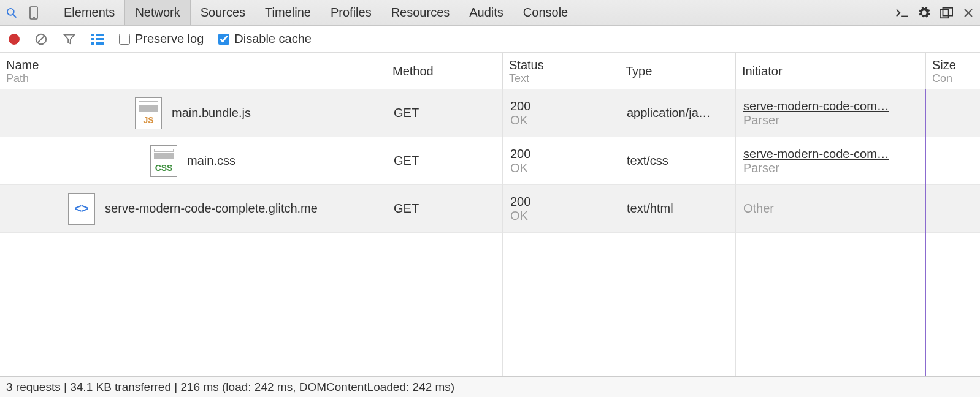 The width and height of the screenshot is (980, 397). I want to click on record-button, so click(14, 39).